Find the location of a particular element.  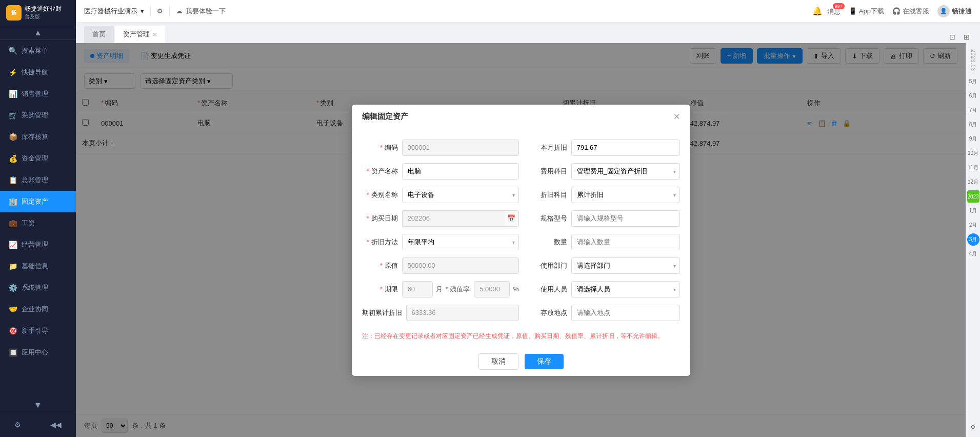

user-profile: 👤 畅捷通 is located at coordinates (955, 11).